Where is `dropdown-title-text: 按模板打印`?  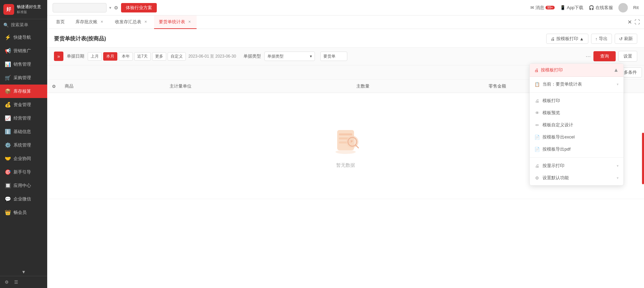
dropdown-title-text: 按模板打印 is located at coordinates (552, 70).